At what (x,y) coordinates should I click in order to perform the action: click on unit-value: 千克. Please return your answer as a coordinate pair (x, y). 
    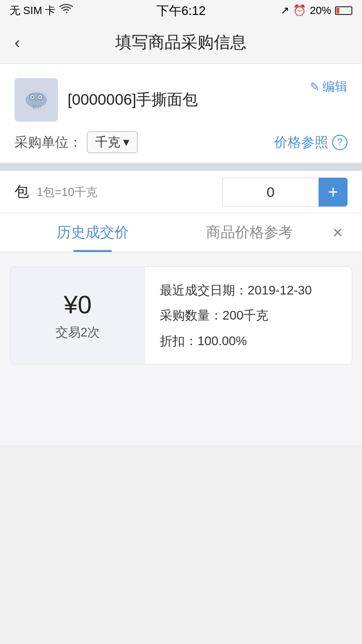
    Looking at the image, I should click on (108, 142).